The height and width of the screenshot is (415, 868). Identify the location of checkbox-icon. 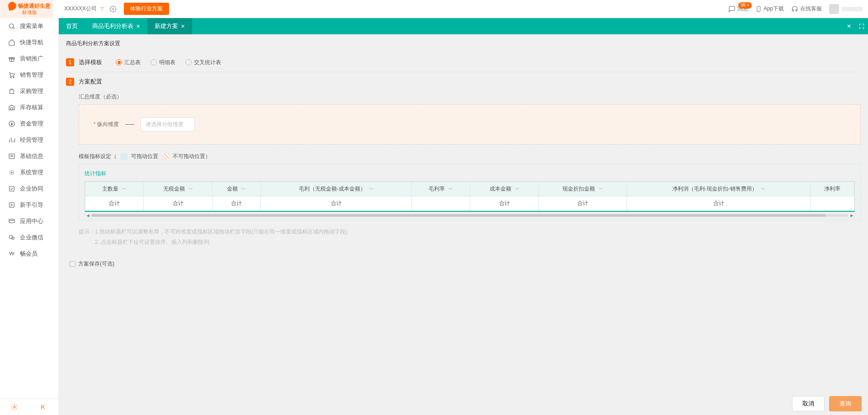
(72, 264).